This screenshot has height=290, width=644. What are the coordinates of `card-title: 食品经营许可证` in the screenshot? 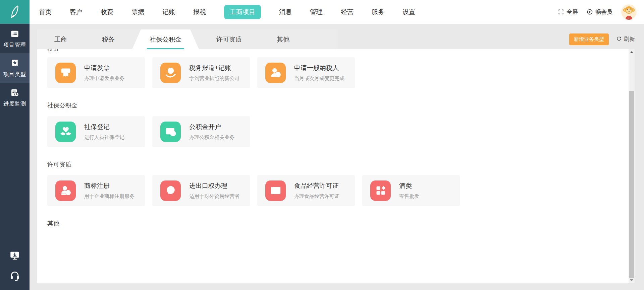 It's located at (317, 186).